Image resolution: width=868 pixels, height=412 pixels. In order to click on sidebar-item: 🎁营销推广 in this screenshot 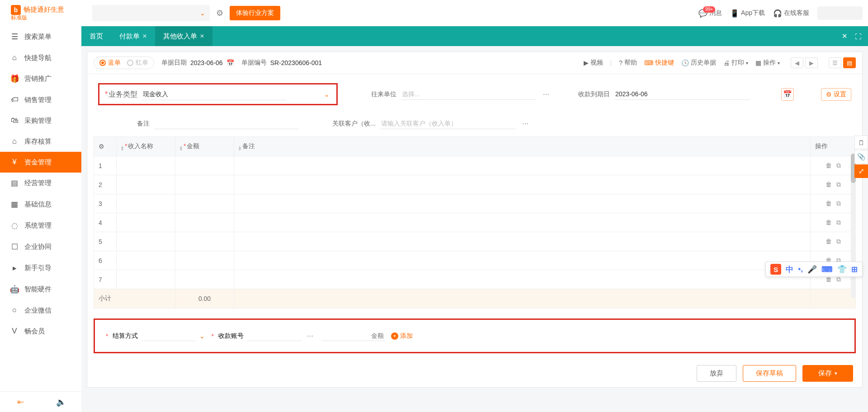, I will do `click(41, 79)`.